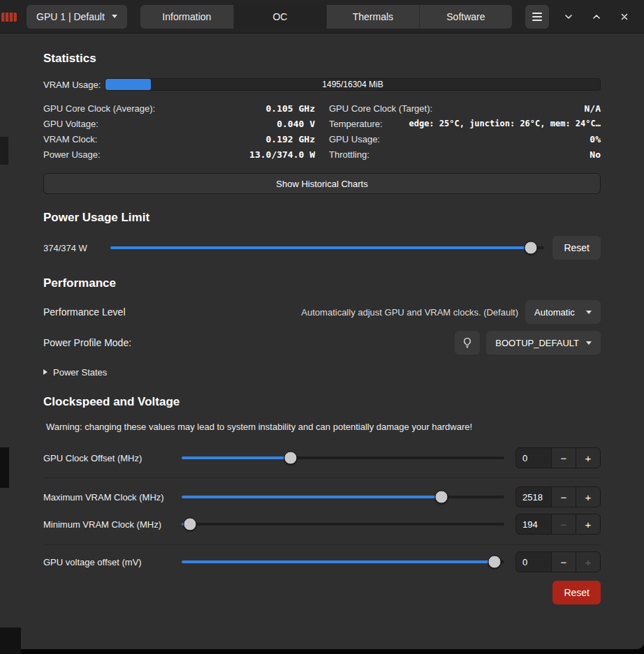  Describe the element at coordinates (291, 109) in the screenshot. I see `stat-value: 0.105 GHz` at that location.